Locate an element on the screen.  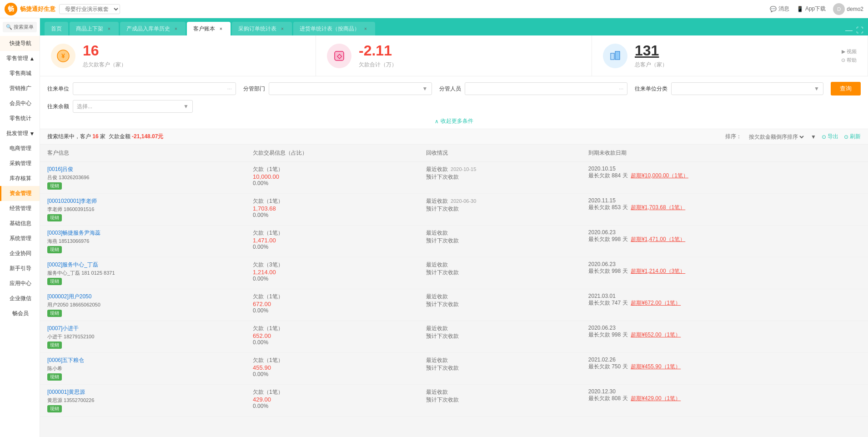
customer-badge-0: 现销 is located at coordinates (55, 186).